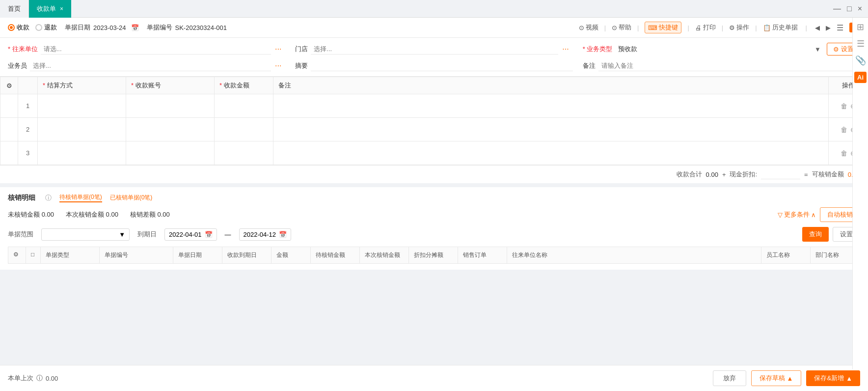 The image size is (868, 391). What do you see at coordinates (33, 255) in the screenshot?
I see `vt-checkbox-col: □` at bounding box center [33, 255].